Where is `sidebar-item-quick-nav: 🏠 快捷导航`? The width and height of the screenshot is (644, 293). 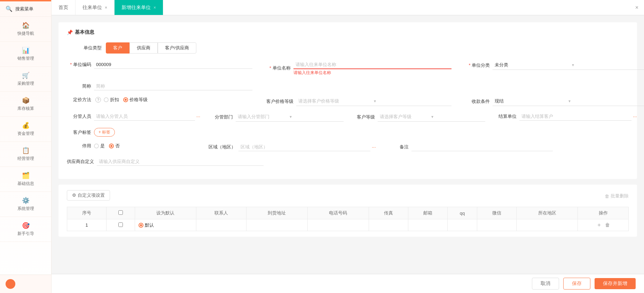
sidebar-item-quick-nav: 🏠 快捷导航 is located at coordinates (26, 29).